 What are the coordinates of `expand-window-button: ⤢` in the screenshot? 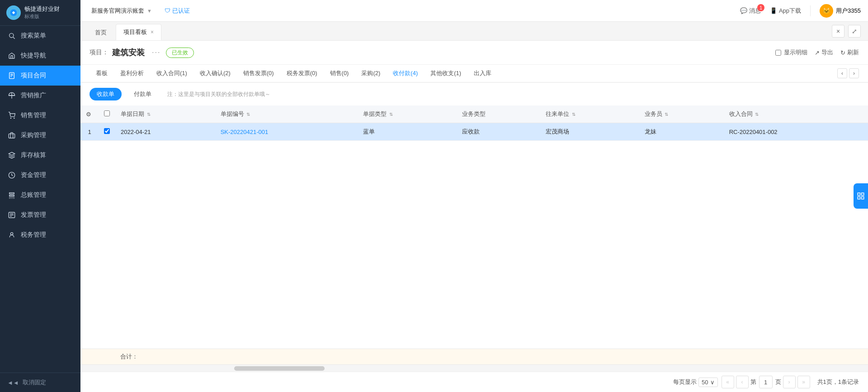 It's located at (854, 31).